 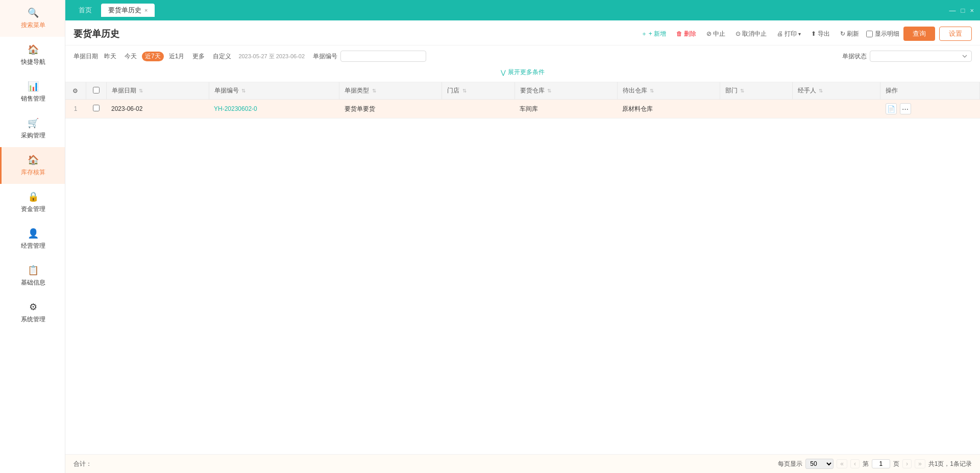 I want to click on sidebar-item-operation: 👤 经营管理, so click(x=33, y=239).